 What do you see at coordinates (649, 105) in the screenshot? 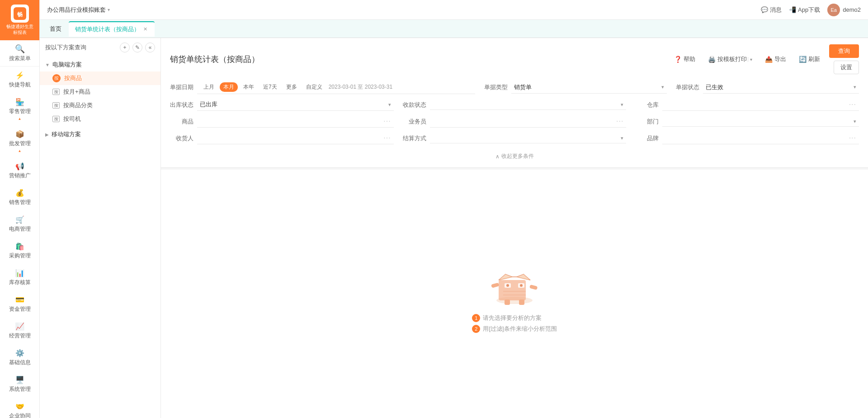
I see `warehouse-label: 仓库` at bounding box center [649, 105].